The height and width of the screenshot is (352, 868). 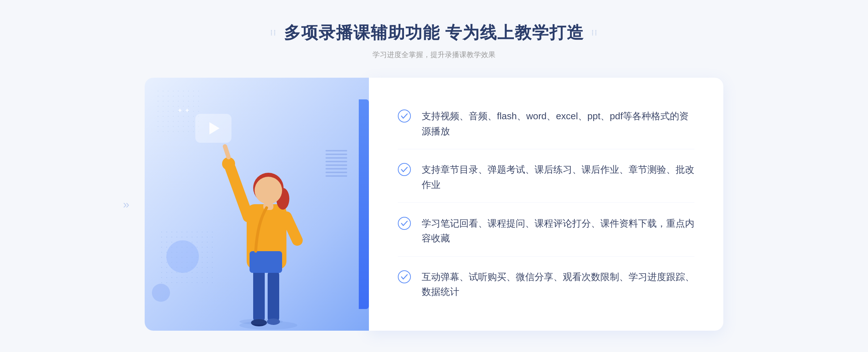 What do you see at coordinates (546, 177) in the screenshot?
I see `feature-item-2: 支持章节目录、弹题考试、课后练习、课后作业、章节测验、批改作业` at bounding box center [546, 177].